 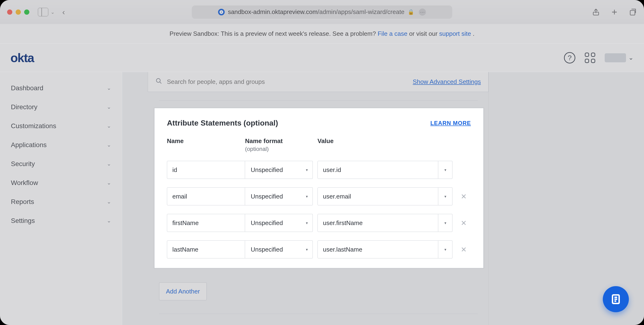 What do you see at coordinates (10, 12) in the screenshot?
I see `close-window-icon` at bounding box center [10, 12].